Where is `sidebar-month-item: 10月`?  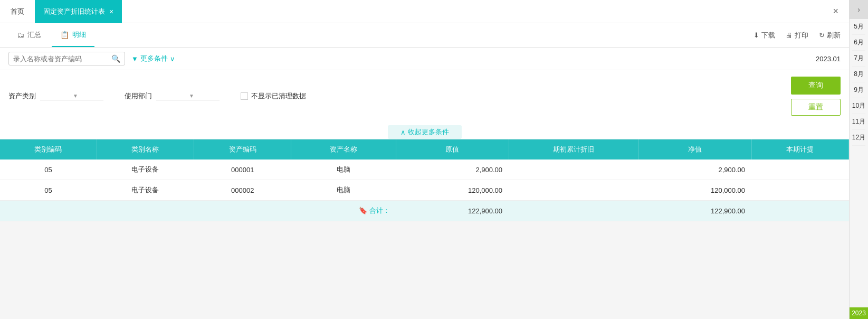 sidebar-month-item: 10月 is located at coordinates (859, 106).